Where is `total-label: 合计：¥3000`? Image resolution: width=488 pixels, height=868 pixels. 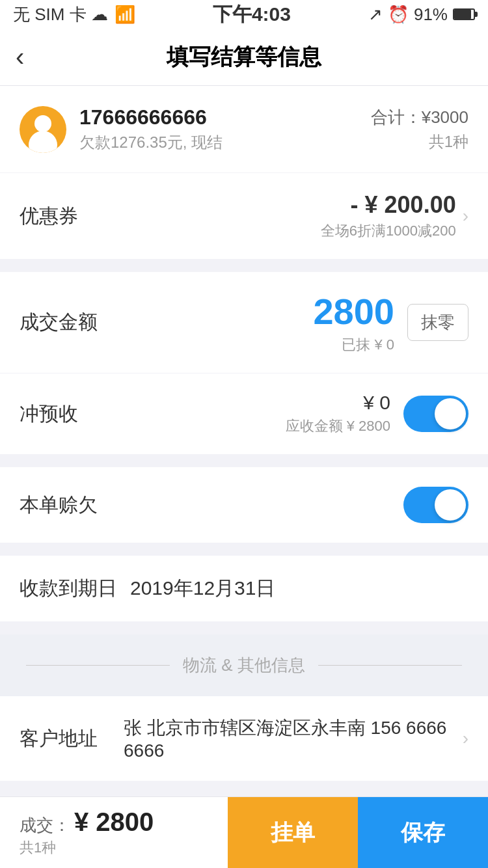 total-label: 合计：¥3000 is located at coordinates (420, 117).